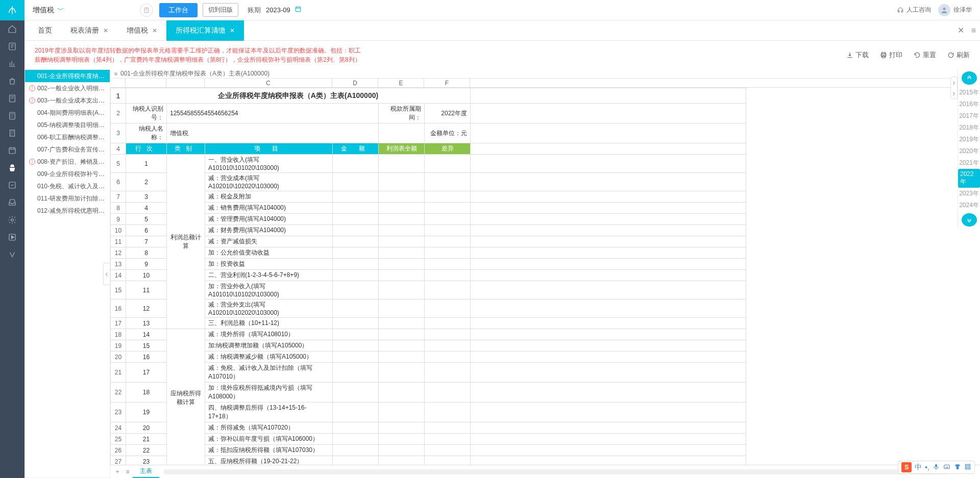  What do you see at coordinates (969, 78) in the screenshot?
I see `year-scroll-up-icon` at bounding box center [969, 78].